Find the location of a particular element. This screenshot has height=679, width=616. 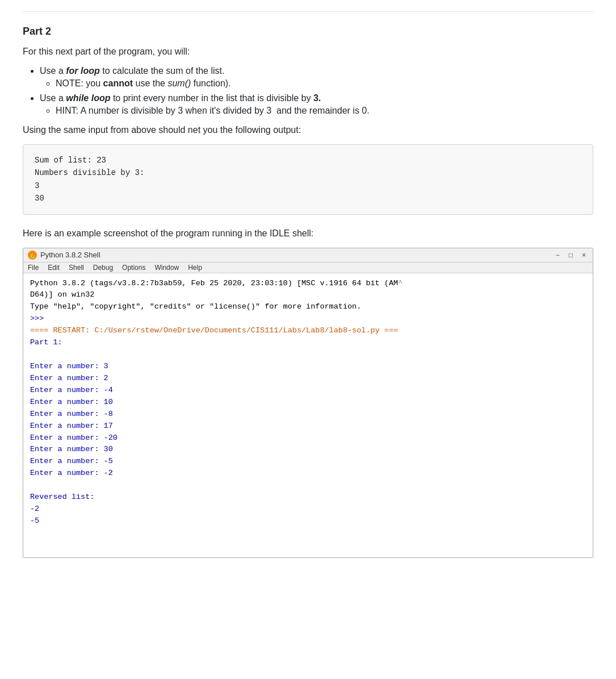

idle-line-part1: Part 1: is located at coordinates (308, 343).